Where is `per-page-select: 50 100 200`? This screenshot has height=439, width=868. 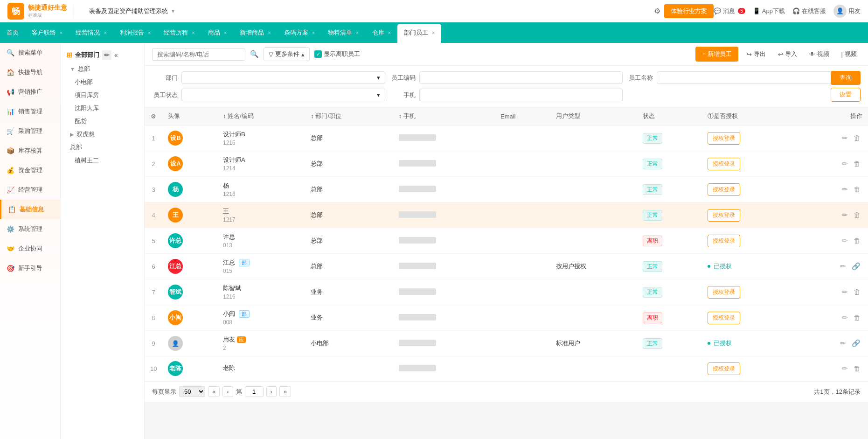
per-page-select: 50 100 200 is located at coordinates (192, 392).